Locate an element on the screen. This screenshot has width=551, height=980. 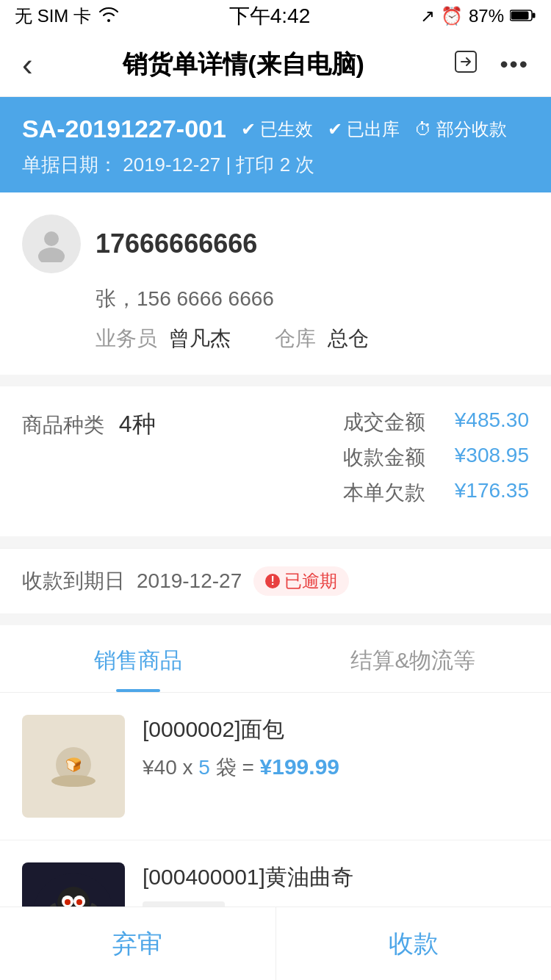
product-kind: 商品种类 4种 is located at coordinates (89, 428).